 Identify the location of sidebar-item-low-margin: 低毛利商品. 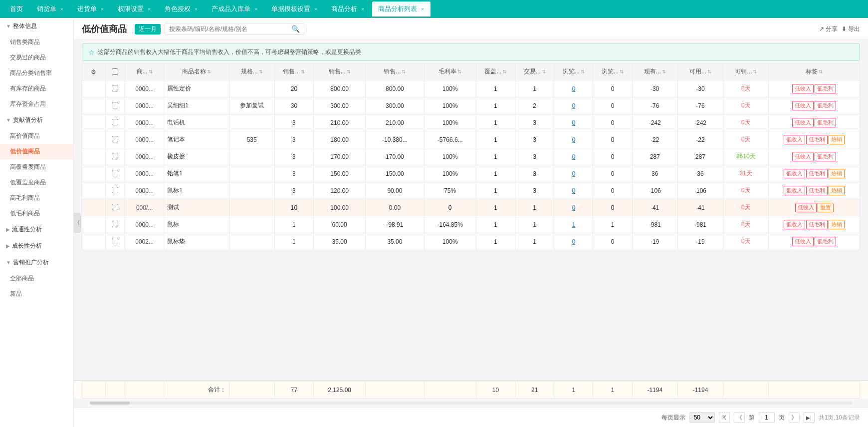
(37, 214).